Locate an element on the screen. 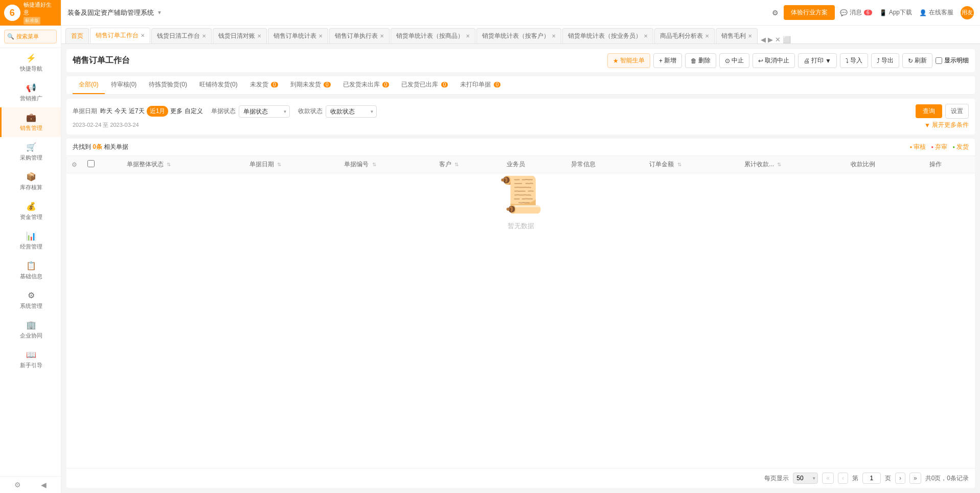  sub-tab-shipped-not-out: 已发货未出库 0 is located at coordinates (366, 85).